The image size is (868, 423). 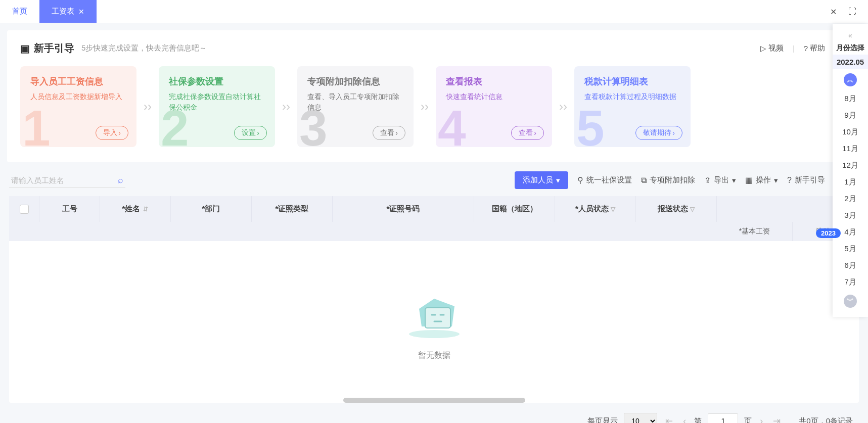 I want to click on book-icon: ▣, so click(x=25, y=49).